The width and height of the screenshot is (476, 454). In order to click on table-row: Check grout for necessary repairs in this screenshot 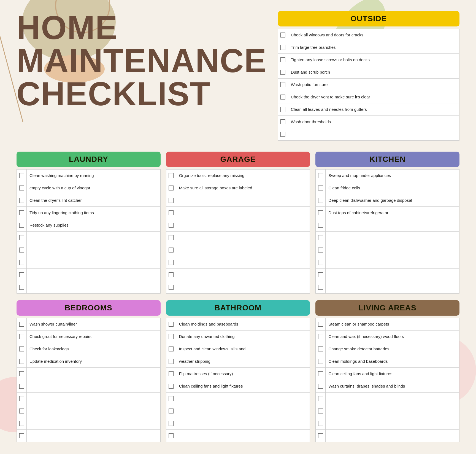, I will do `click(89, 337)`.